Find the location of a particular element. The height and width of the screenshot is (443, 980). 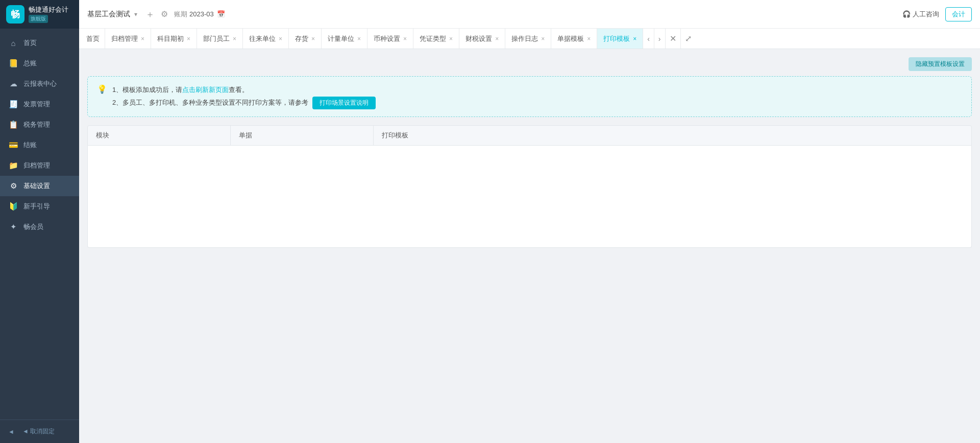

sidebar-item-label: 发票管理 is located at coordinates (37, 104).